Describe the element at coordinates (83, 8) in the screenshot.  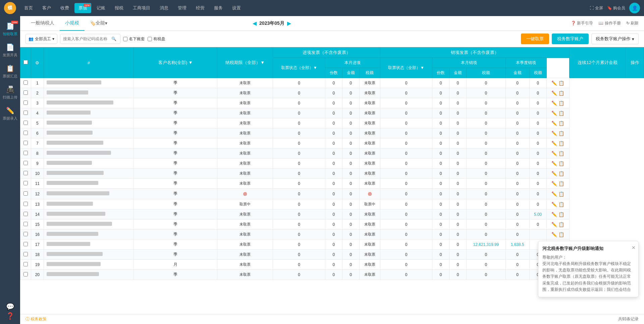
I see `nav-invoice: 票据 new` at that location.